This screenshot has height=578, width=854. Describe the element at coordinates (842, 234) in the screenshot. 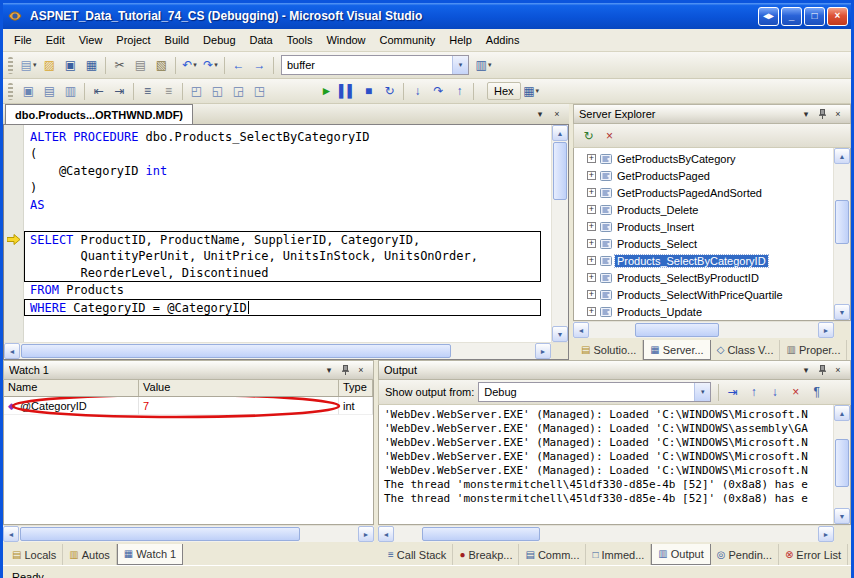

I see `tree-vertical-scrollbar: ▲ ▼` at that location.